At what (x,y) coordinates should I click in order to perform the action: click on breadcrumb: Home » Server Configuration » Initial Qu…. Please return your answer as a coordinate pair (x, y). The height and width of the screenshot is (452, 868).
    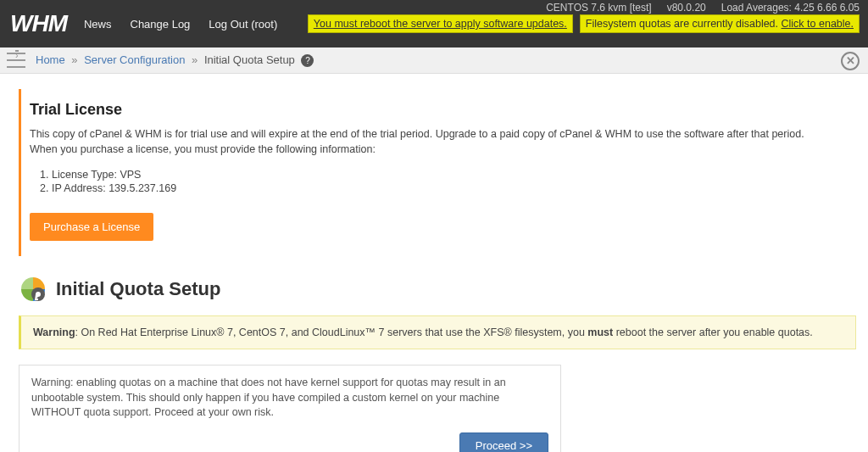
    Looking at the image, I should click on (175, 60).